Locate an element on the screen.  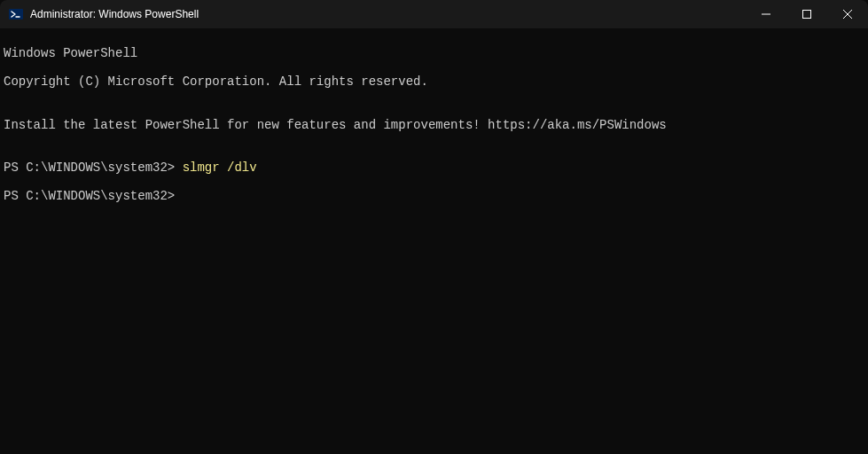
titlebar-left: Administrator: Windows PowerShell is located at coordinates (99, 14).